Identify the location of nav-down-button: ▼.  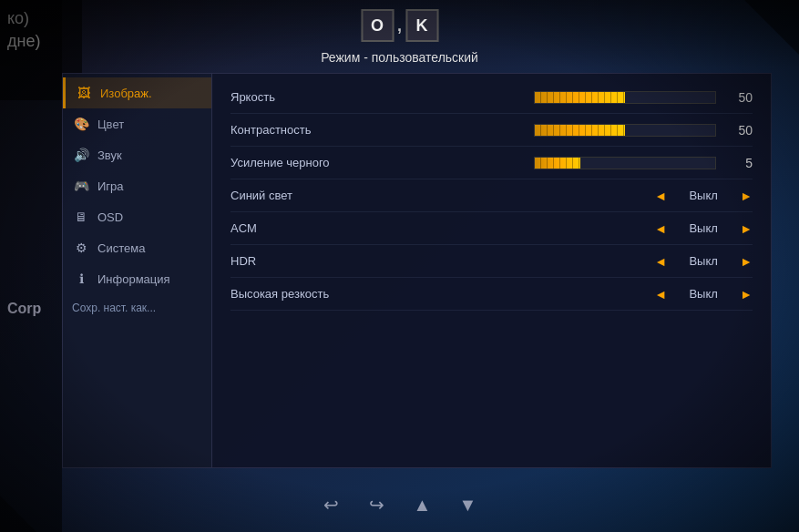
(468, 505).